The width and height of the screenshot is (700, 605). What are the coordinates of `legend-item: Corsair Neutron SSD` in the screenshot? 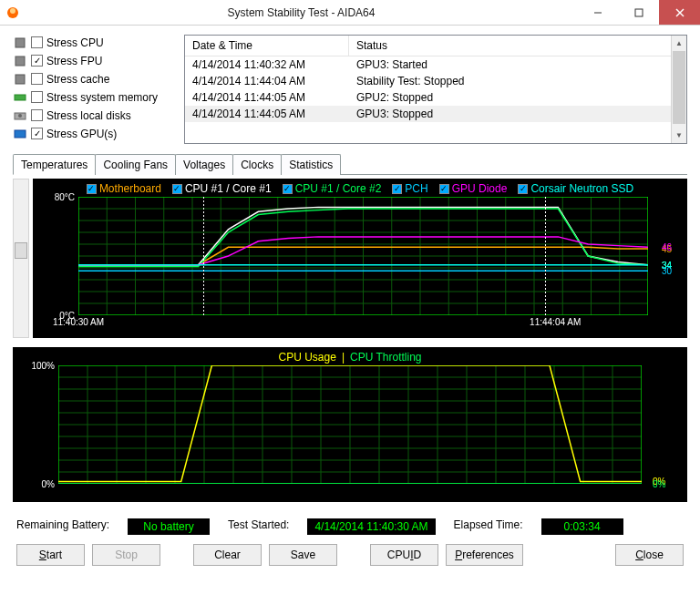 It's located at (576, 189).